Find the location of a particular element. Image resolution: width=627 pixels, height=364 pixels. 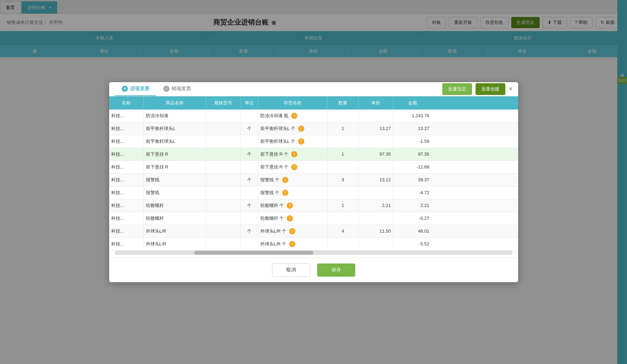

table-row: 科技... 防冻冷却液 防冻冷却液 瓶 ! -1,243.76 is located at coordinates (314, 116).